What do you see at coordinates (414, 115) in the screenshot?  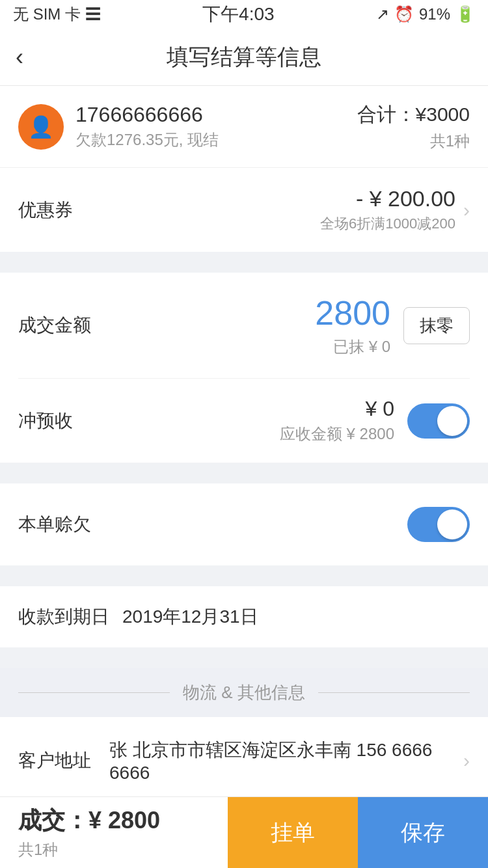 I see `user-total: 合计：¥3000` at bounding box center [414, 115].